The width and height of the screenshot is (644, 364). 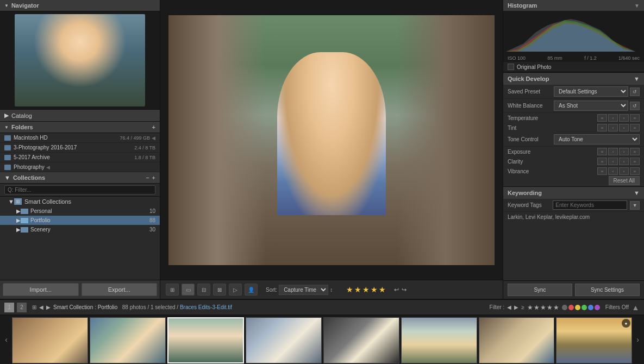 I want to click on filter-back-btn: ◀, so click(x=509, y=307).